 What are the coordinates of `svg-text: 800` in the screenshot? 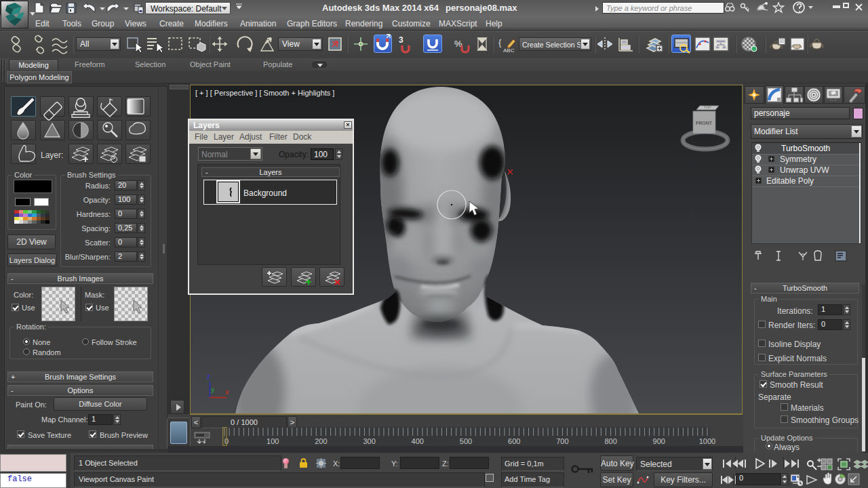 It's located at (610, 441).